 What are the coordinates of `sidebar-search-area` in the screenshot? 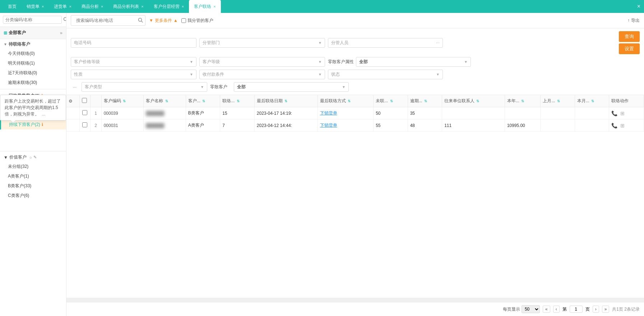 It's located at (33, 20).